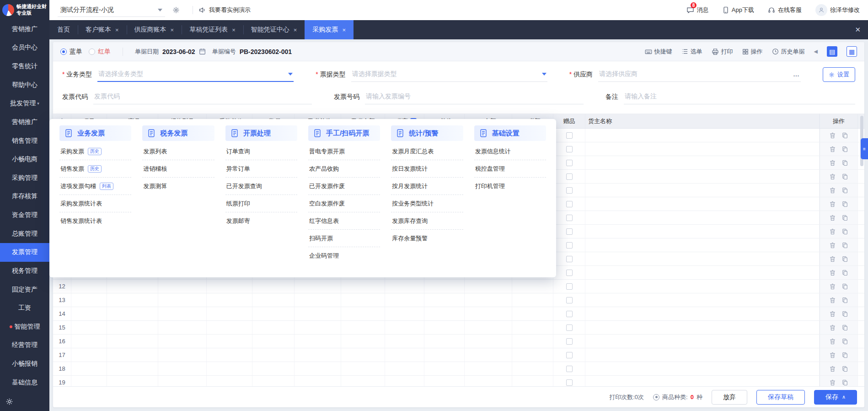  What do you see at coordinates (738, 10) in the screenshot?
I see `app-download-button: App下载` at bounding box center [738, 10].